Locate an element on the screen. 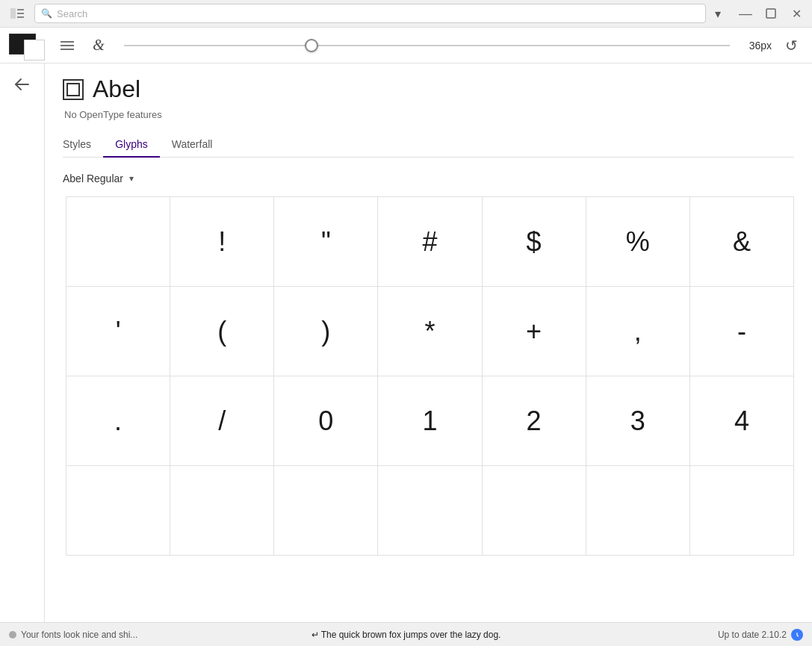 The height and width of the screenshot is (646, 812). style-dropdown: Abel Regular ▾ is located at coordinates (429, 178).